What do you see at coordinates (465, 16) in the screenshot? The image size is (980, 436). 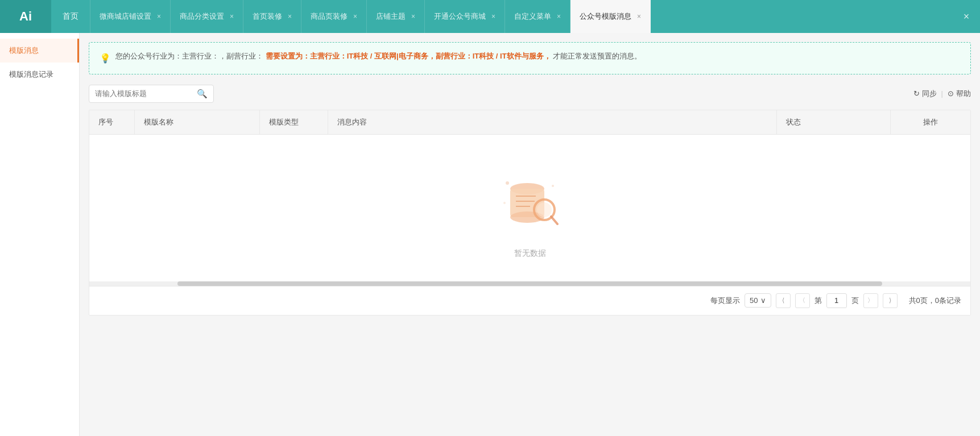 I see `nav-tab-open-mall: 开通公众号商城 ×` at bounding box center [465, 16].